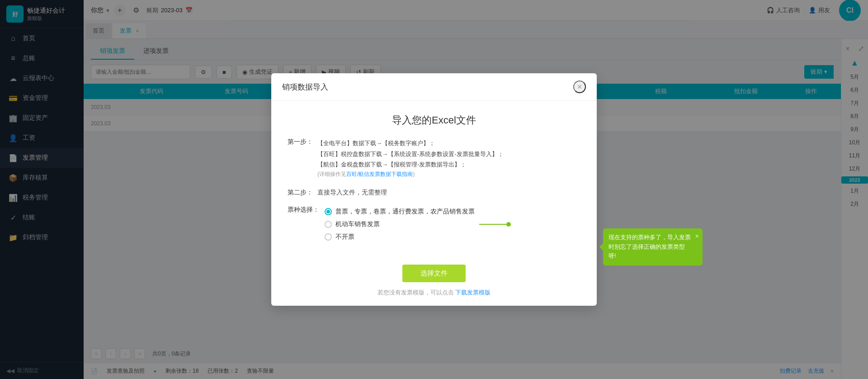 The height and width of the screenshot is (379, 868). What do you see at coordinates (434, 159) in the screenshot?
I see `step1: 第一步： 【全电平台】数据下载→【税务数字账户】； 【百旺】税控盘数据下载→【系…` at bounding box center [434, 159].